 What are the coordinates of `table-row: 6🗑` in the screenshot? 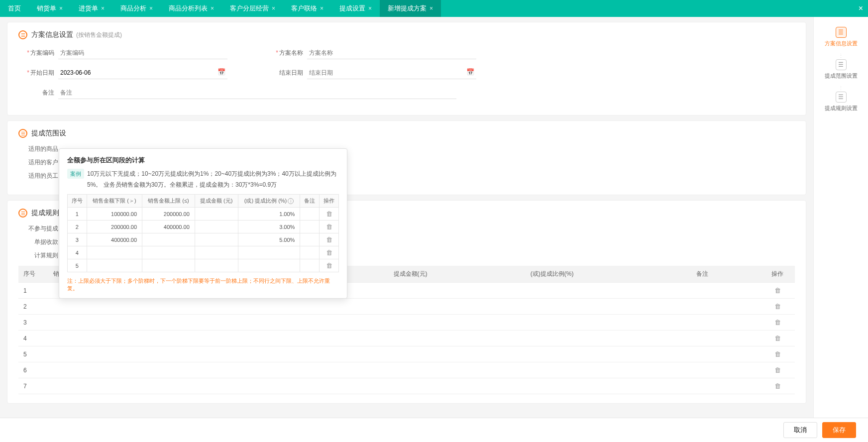 It's located at (407, 370).